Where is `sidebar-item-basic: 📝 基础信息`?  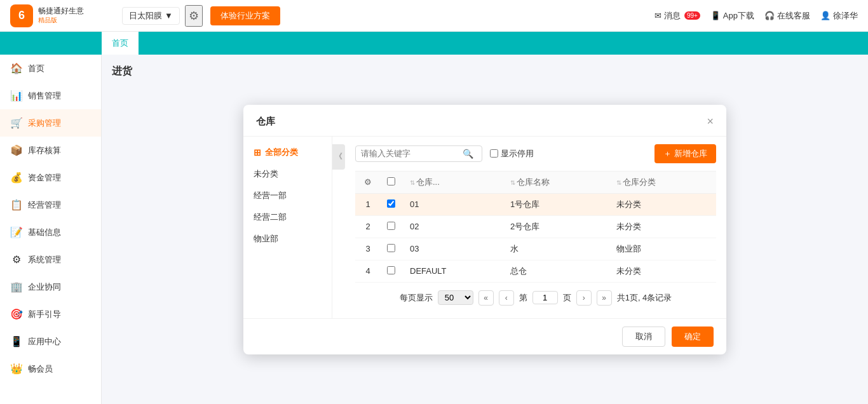 sidebar-item-basic: 📝 基础信息 is located at coordinates (51, 232).